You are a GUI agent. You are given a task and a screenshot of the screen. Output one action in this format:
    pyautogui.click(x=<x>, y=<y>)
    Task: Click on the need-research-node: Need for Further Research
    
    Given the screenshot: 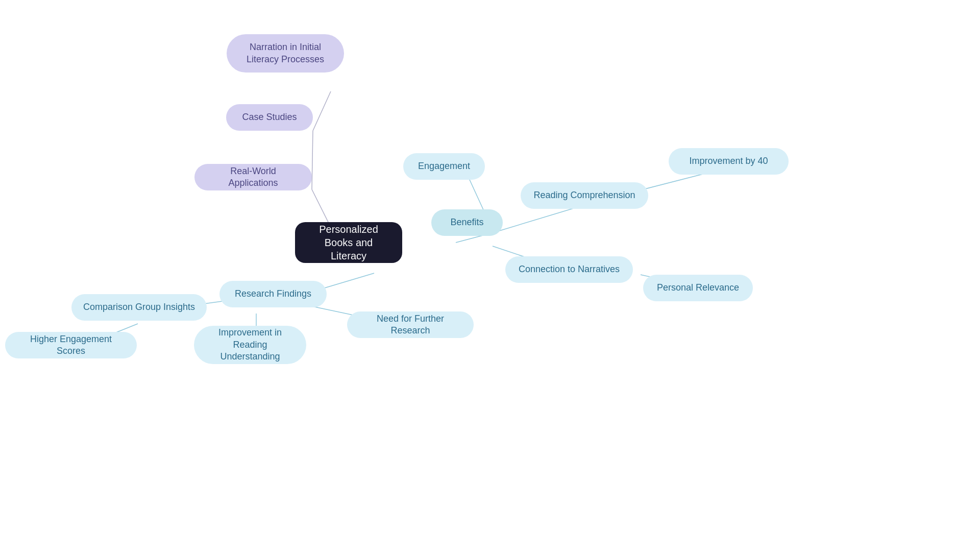 What is the action you would take?
    pyautogui.click(x=410, y=325)
    